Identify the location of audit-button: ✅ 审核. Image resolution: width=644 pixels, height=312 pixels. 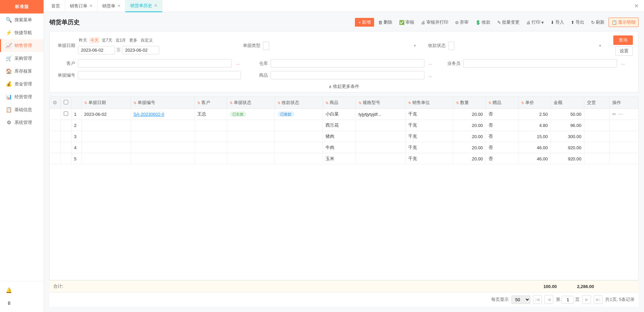
(407, 22).